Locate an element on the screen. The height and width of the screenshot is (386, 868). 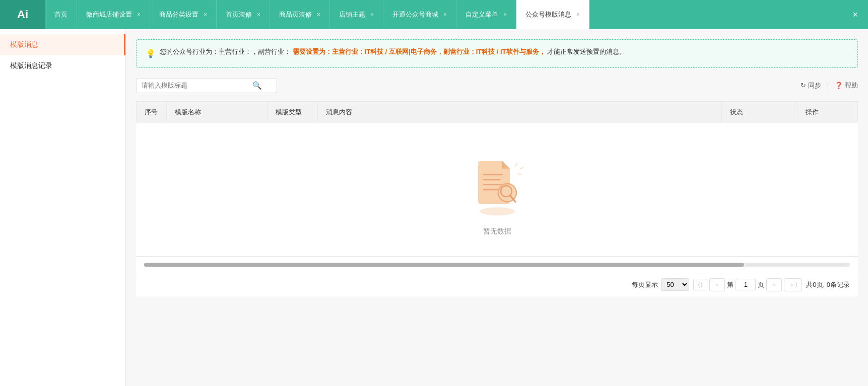
nav-tab-店铺主题: 店铺主题× is located at coordinates (357, 15).